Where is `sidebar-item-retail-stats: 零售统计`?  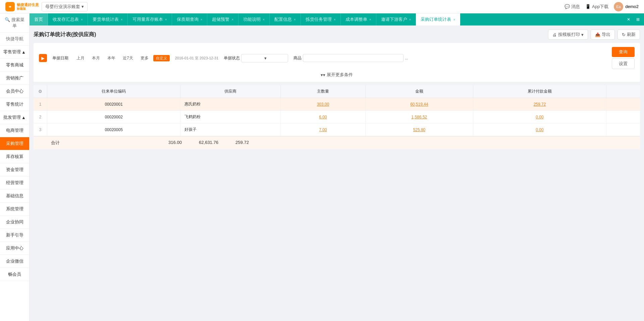
sidebar-item-retail-stats: 零售统计 is located at coordinates (15, 105).